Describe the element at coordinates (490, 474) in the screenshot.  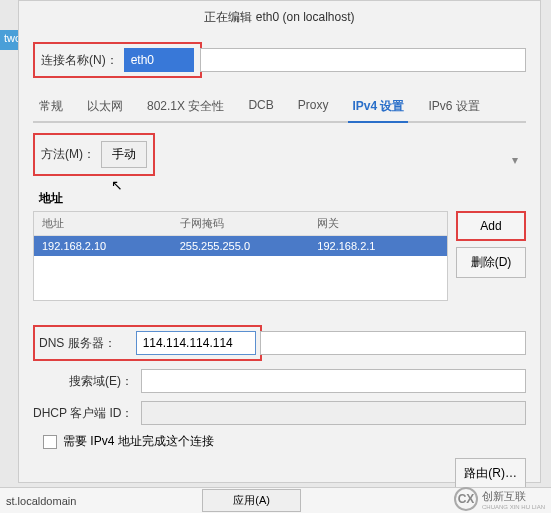
I see `routes-button: 路由(R)…` at that location.